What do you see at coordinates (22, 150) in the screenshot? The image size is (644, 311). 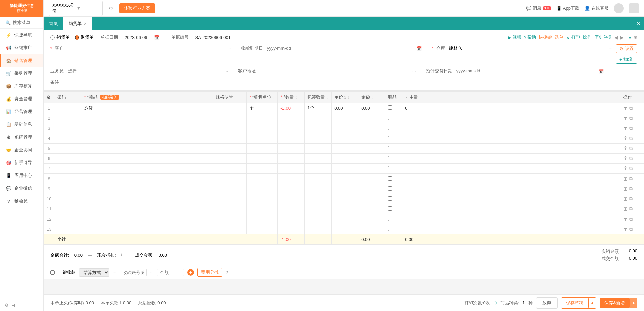 I see `sidebar-item-enterprise-collab: 🤝 企业协同` at bounding box center [22, 150].